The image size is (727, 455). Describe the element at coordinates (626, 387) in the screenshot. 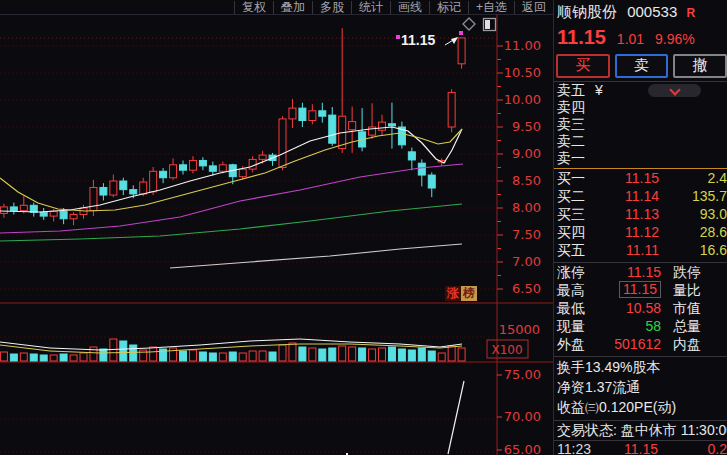

I see `stat-label-2: 流通` at that location.